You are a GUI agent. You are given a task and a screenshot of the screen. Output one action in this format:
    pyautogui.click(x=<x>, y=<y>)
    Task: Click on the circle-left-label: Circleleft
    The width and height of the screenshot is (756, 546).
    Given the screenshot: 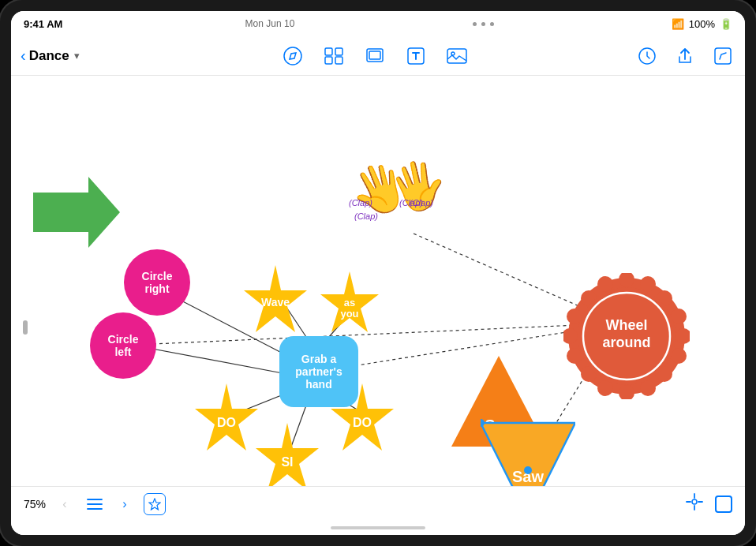 What is the action you would take?
    pyautogui.click(x=123, y=346)
    